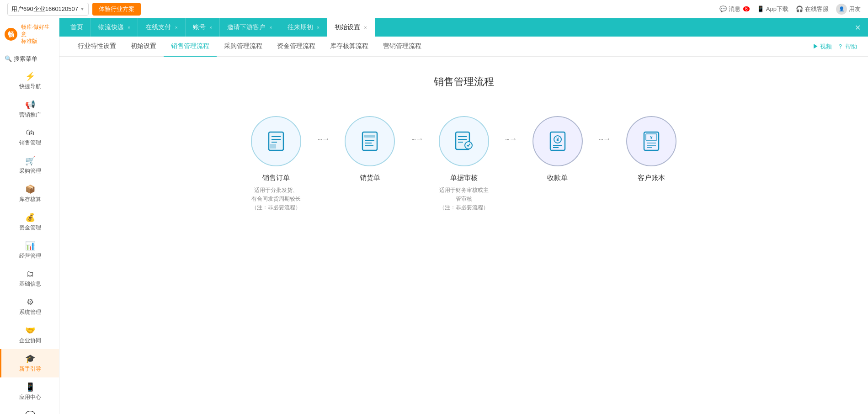  I want to click on app-download-button: 📱 App下载, so click(772, 9).